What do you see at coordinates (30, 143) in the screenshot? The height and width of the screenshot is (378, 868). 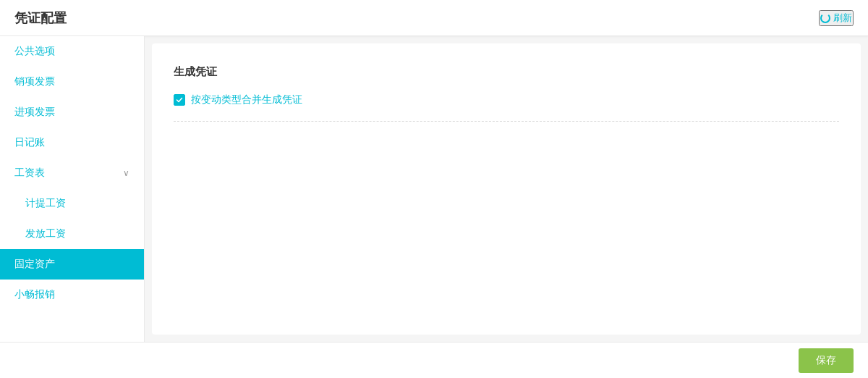 I see `sidebar-item-label: 日记账` at bounding box center [30, 143].